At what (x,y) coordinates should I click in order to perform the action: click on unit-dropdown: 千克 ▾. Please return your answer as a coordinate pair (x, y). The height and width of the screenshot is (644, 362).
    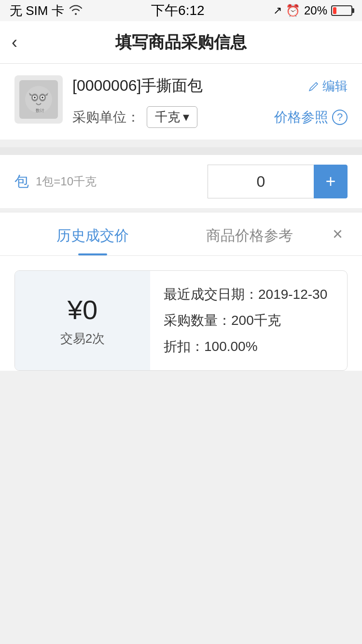
    Looking at the image, I should click on (172, 117).